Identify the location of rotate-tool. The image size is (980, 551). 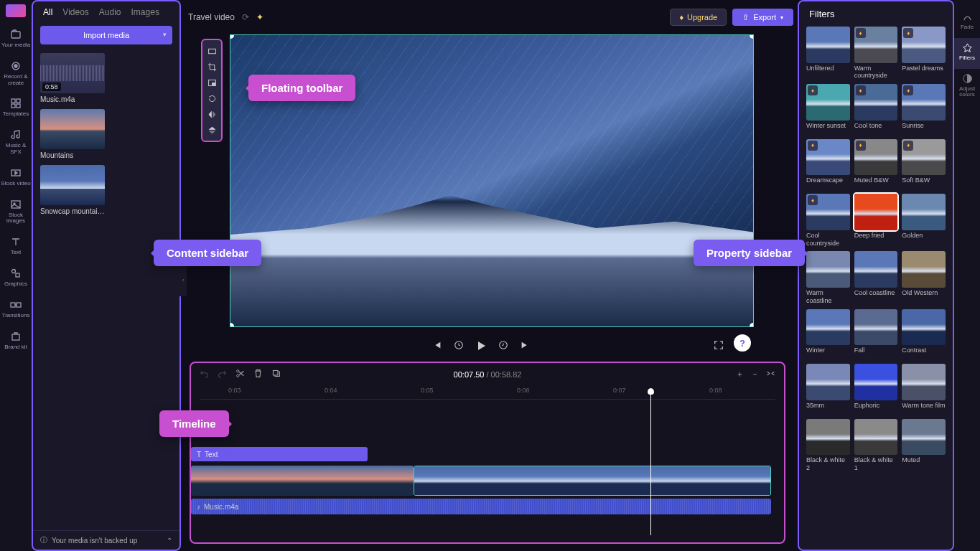
(212, 98).